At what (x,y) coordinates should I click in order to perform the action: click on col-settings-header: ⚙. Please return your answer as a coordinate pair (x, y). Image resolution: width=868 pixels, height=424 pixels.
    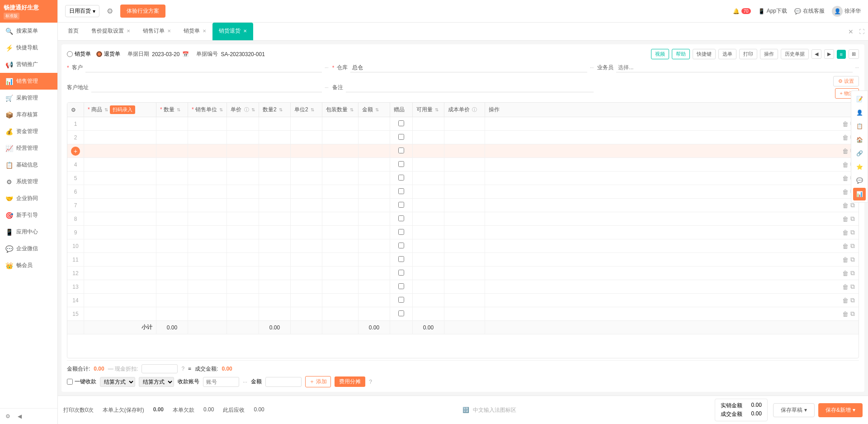
    Looking at the image, I should click on (76, 110).